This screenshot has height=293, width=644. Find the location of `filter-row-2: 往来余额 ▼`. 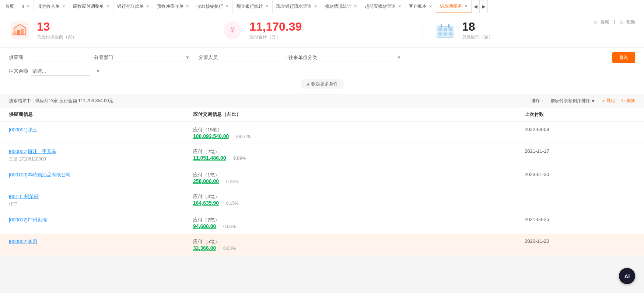

filter-row-2: 往来余额 ▼ is located at coordinates (322, 71).